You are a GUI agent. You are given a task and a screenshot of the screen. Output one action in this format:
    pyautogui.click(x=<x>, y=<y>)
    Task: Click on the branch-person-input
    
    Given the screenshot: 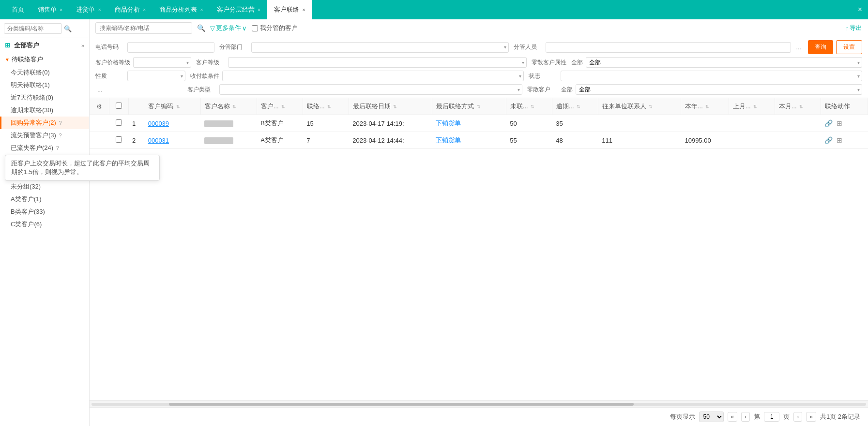 What is the action you would take?
    pyautogui.click(x=668, y=47)
    